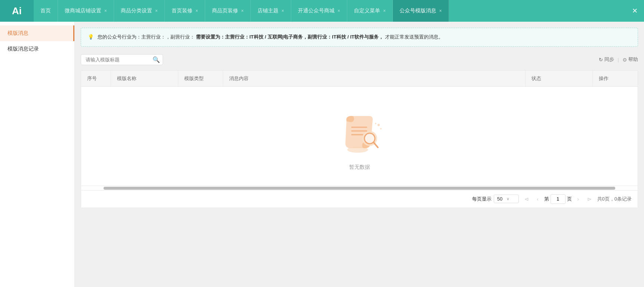 The height and width of the screenshot is (287, 644). I want to click on page-size-dropdown: 50 ∨, so click(506, 199).